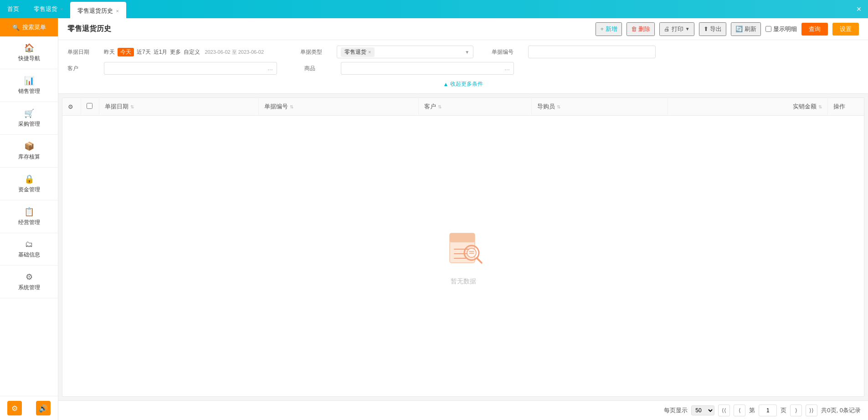 Image resolution: width=868 pixels, height=420 pixels. What do you see at coordinates (89, 29) in the screenshot?
I see `page-title: 零售退货历史` at bounding box center [89, 29].